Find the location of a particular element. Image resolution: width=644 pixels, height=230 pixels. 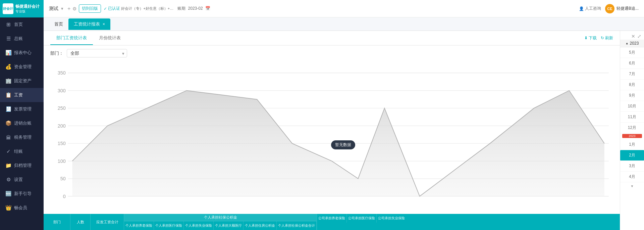

period-label: 账期 is located at coordinates (181, 8).